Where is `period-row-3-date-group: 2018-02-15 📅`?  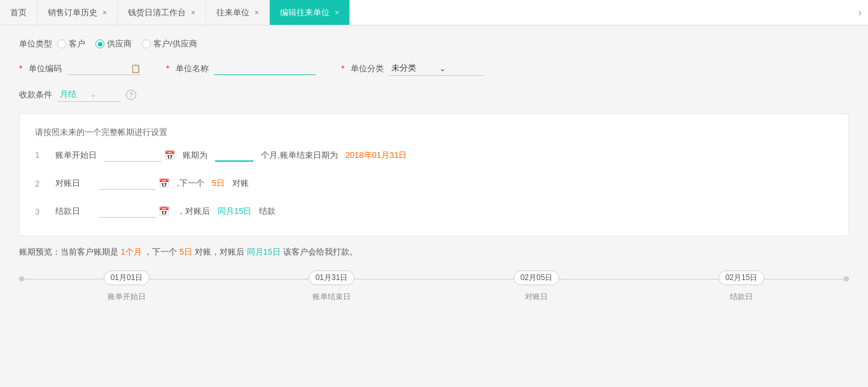 period-row-3-date-group: 2018-02-15 📅 is located at coordinates (134, 211).